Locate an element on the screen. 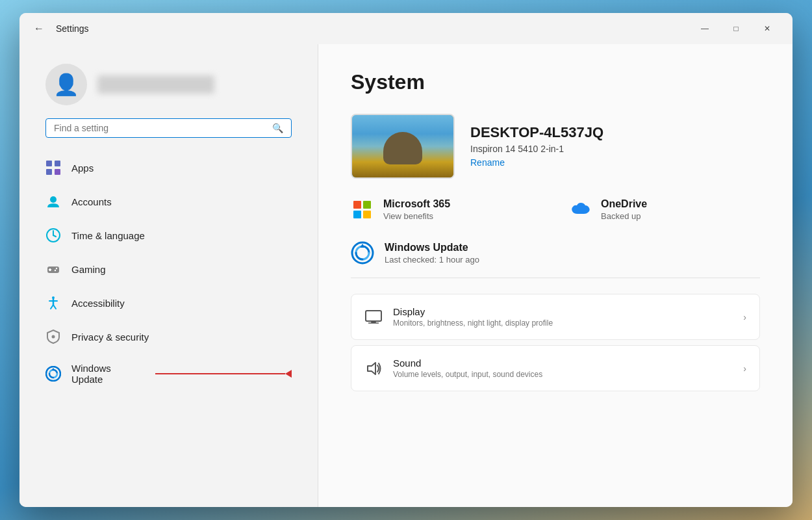 The image size is (812, 520). sidebar-item-accessibility: Accessibility is located at coordinates (169, 303).